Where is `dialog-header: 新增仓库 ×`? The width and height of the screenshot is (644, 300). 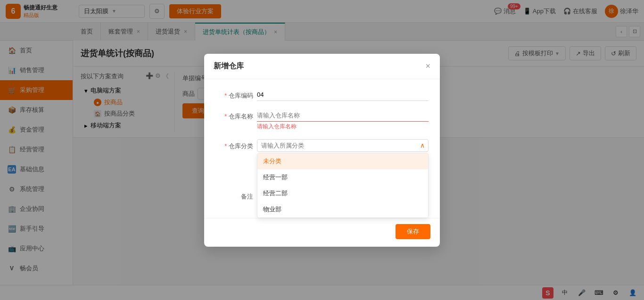 dialog-header: 新增仓库 × is located at coordinates (322, 67).